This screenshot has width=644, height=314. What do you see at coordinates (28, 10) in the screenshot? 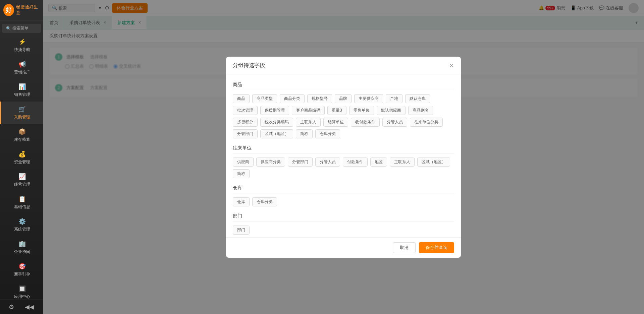
I see `logo-text: 畅捷通好生意` at bounding box center [28, 10].